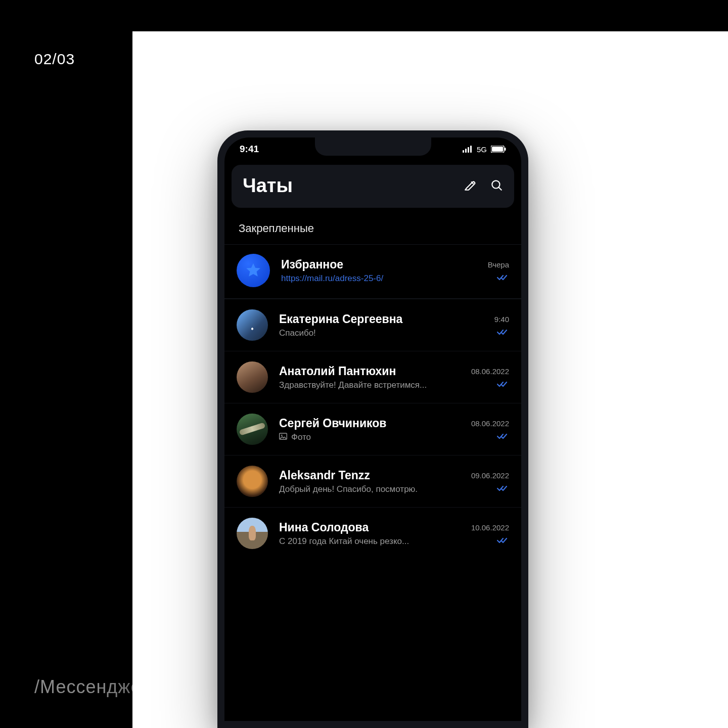  Describe the element at coordinates (490, 475) in the screenshot. I see `chat-time: 09.06.2022` at that location.